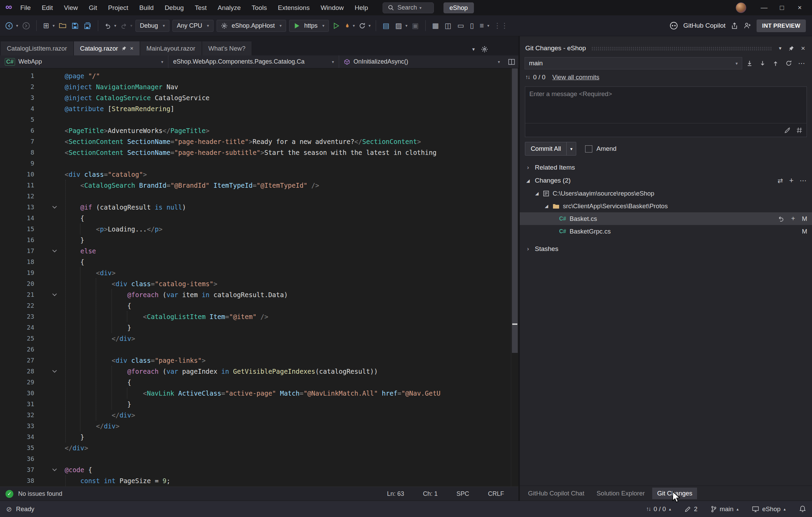 The height and width of the screenshot is (517, 812). I want to click on redo-button, so click(124, 26).